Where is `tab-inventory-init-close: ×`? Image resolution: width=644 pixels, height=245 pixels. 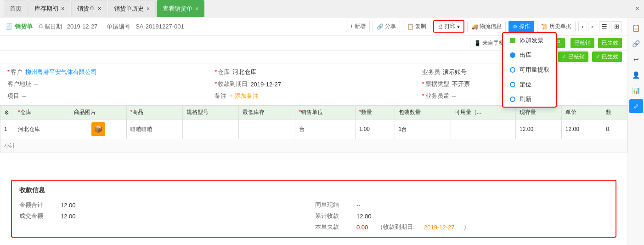 tab-inventory-init-close: × is located at coordinates (62, 9).